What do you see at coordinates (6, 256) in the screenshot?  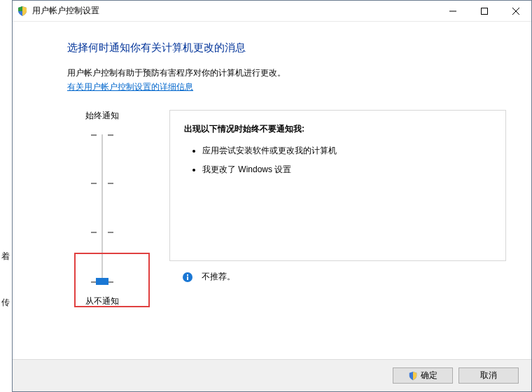 I see `bg-char: 着` at bounding box center [6, 256].